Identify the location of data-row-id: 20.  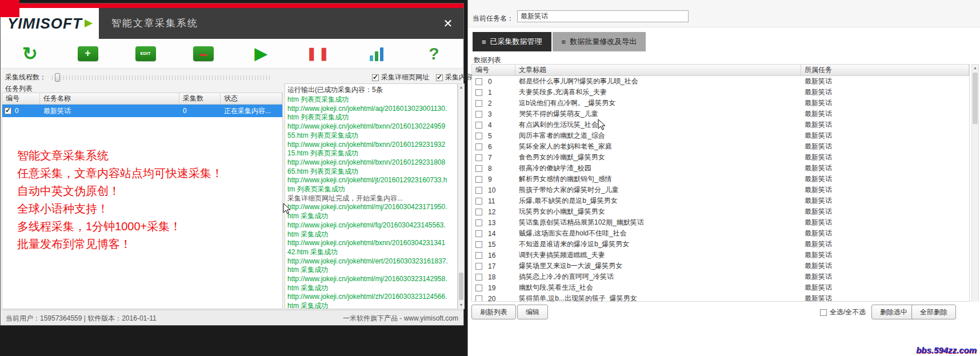
(491, 298).